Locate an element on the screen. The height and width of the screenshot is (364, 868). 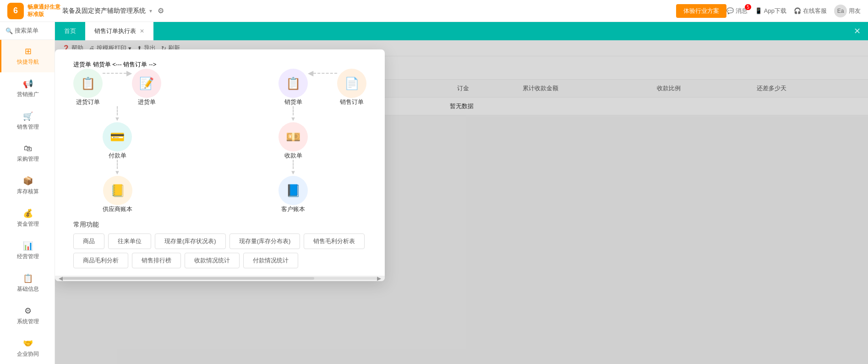
messages-badge: 5 is located at coordinates (748, 7).